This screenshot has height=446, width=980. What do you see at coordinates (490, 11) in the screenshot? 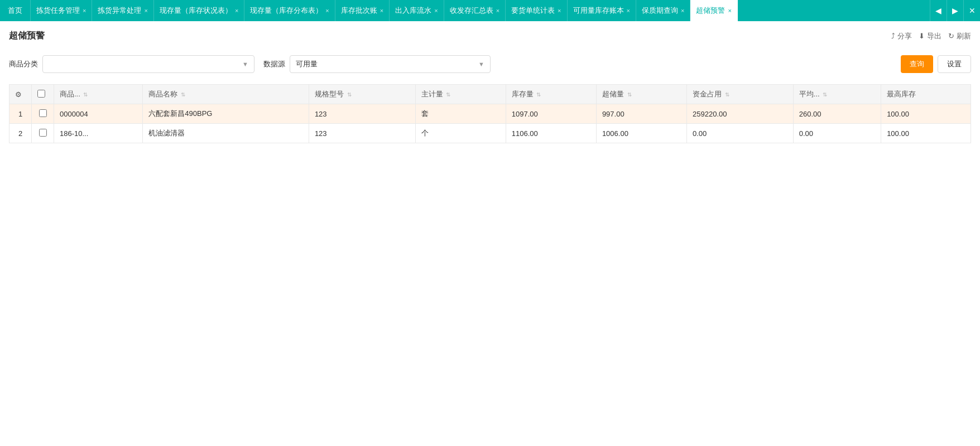
I see `top-navigation: 首页 拣货任务管理 × 拣货异常处理 × 现存量（库存状况表） × 现存量（库存…` at bounding box center [490, 11].